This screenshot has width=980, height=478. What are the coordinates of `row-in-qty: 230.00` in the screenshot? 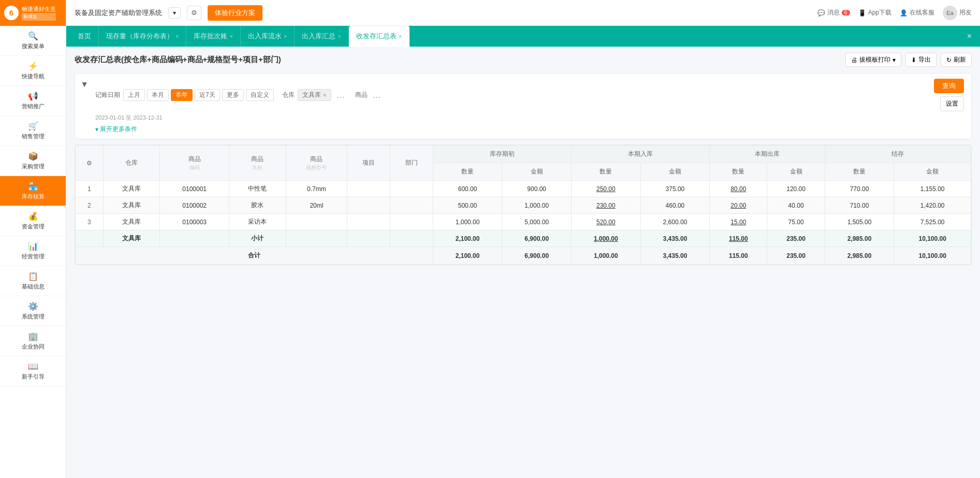 It's located at (606, 206).